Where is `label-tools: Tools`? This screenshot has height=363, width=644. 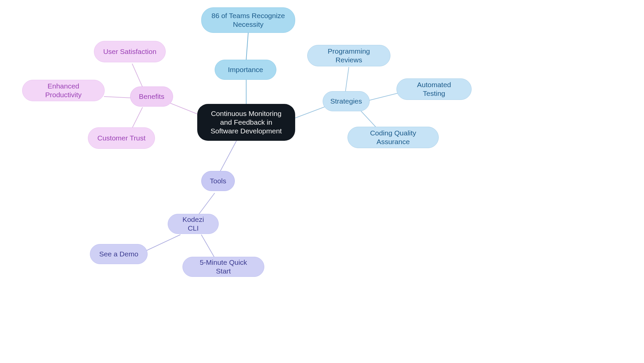
label-tools: Tools is located at coordinates (218, 181).